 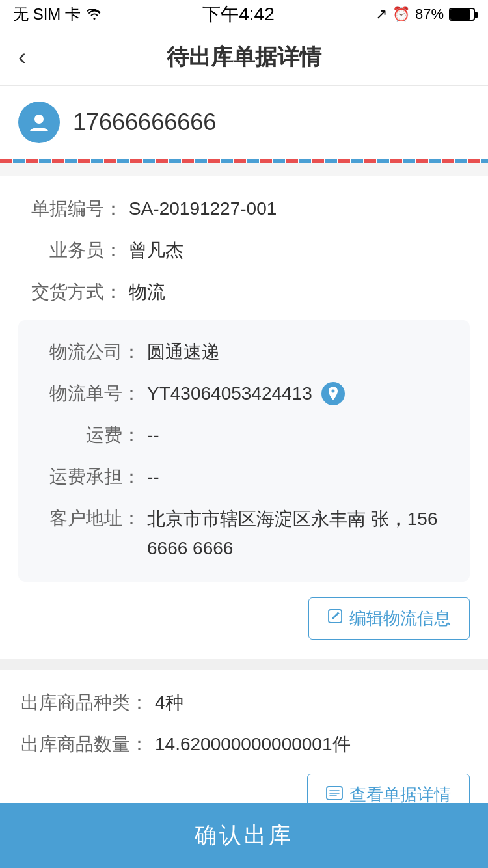 What do you see at coordinates (429, 14) in the screenshot?
I see `battery-percentage: 87%` at bounding box center [429, 14].